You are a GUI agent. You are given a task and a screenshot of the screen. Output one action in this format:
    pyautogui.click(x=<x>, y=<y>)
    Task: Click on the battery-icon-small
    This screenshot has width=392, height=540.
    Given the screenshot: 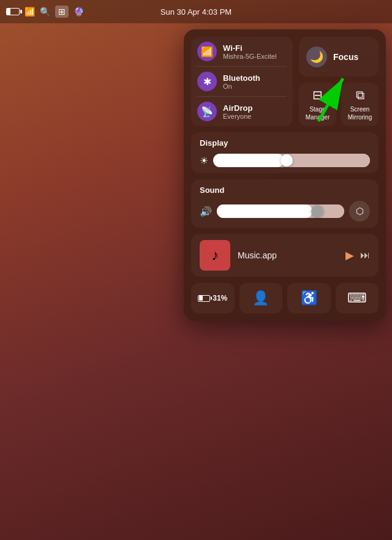 What is the action you would take?
    pyautogui.click(x=204, y=299)
    